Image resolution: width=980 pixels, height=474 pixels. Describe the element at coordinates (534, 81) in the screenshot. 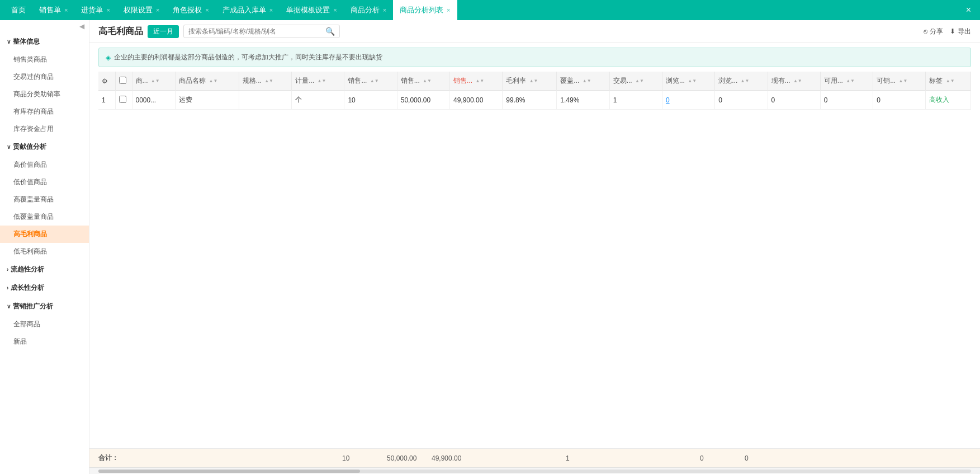

I see `sort-icon-8: ▲▼` at that location.